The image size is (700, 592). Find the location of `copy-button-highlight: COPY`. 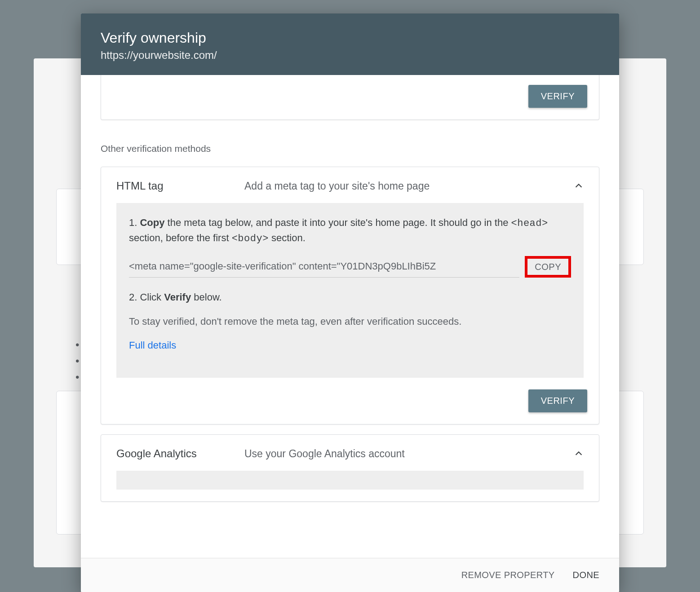

copy-button-highlight: COPY is located at coordinates (548, 267).